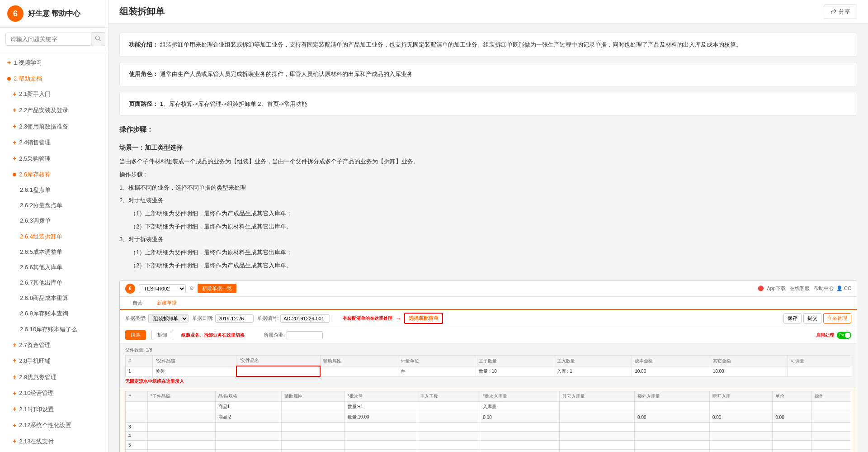 Image resolution: width=868 pixels, height=452 pixels. I want to click on cell-qty: 数量 : 10, so click(515, 371).